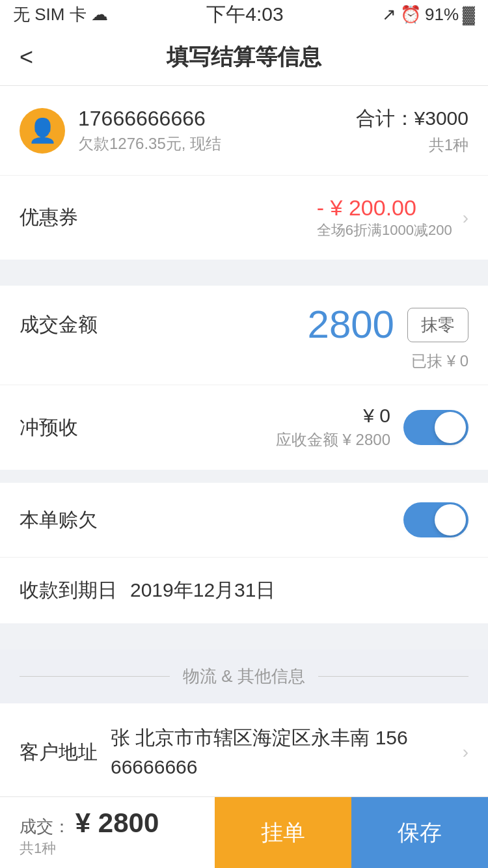 This screenshot has width=488, height=868. I want to click on address-chevron-icon: ›, so click(466, 752).